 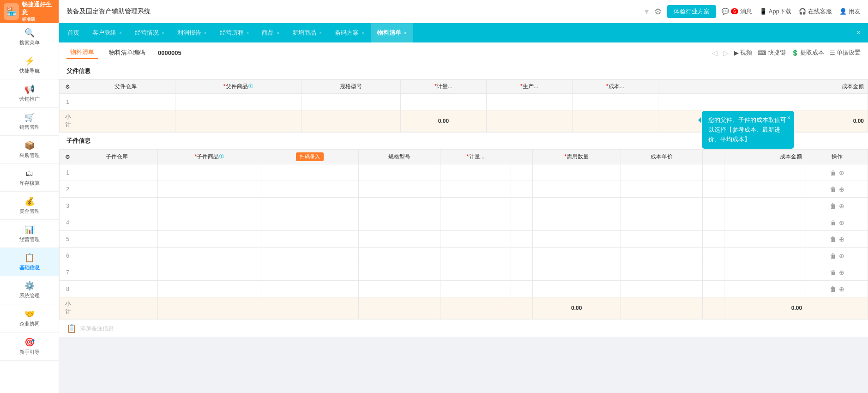 What do you see at coordinates (715, 53) in the screenshot?
I see `prev-arrow-icon: ◁` at bounding box center [715, 53].